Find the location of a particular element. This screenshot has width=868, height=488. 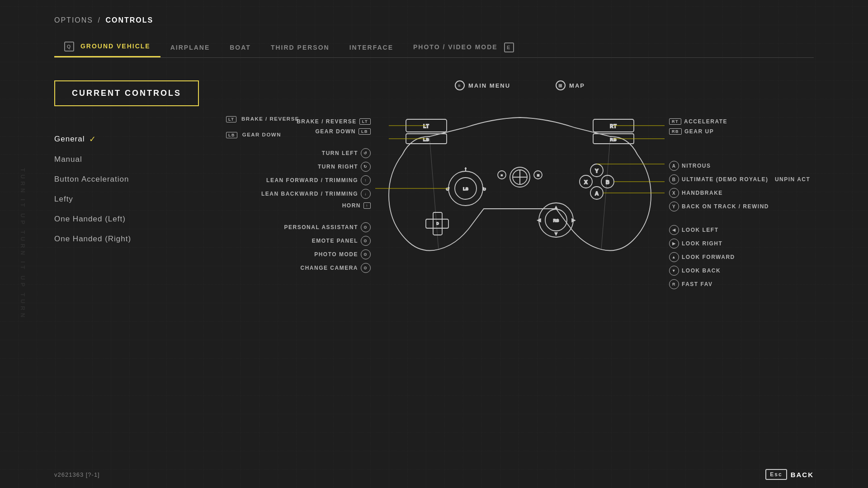

breadcrumb-current: CONTROLS is located at coordinates (129, 20).